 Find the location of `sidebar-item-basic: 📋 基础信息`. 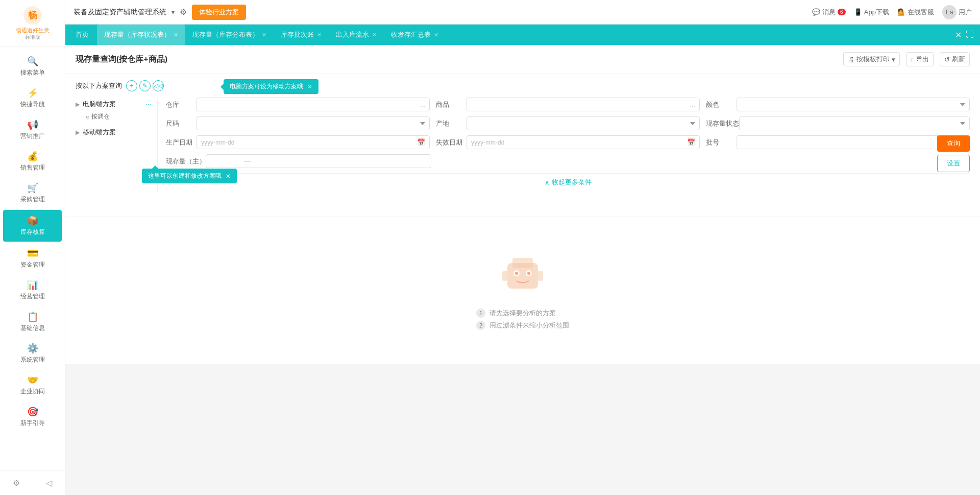

sidebar-item-basic: 📋 基础信息 is located at coordinates (33, 322).